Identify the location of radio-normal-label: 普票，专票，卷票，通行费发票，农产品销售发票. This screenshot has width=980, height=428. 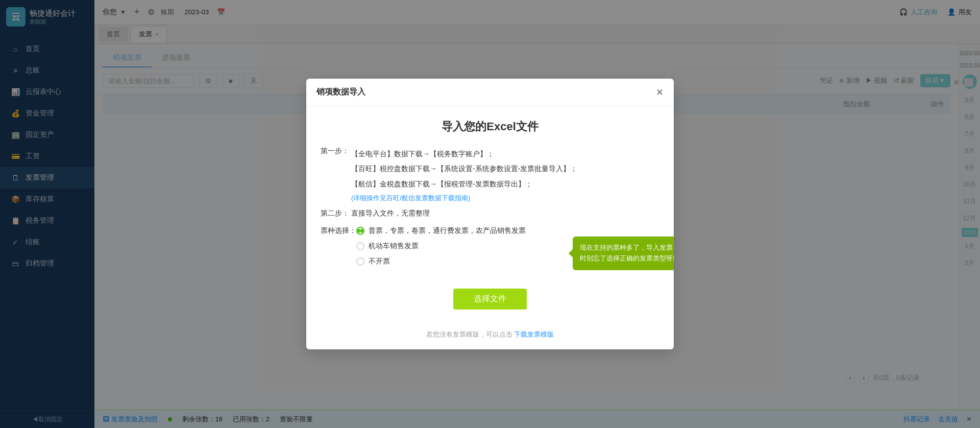
(447, 231).